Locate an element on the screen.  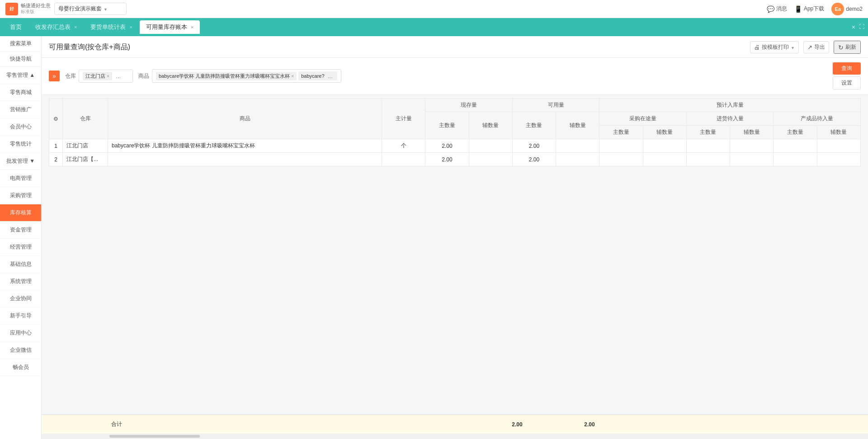
setting-button: 设置 is located at coordinates (847, 83).